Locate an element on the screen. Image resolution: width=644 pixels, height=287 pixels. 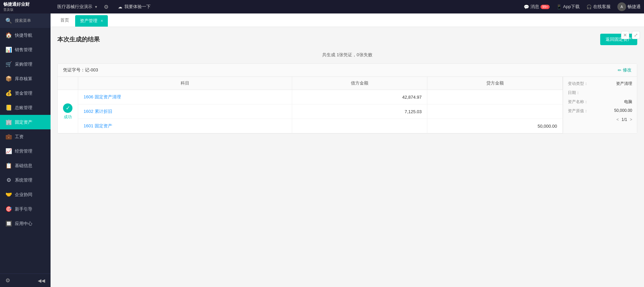
sidebar-item-quick-nav: 🏠 快捷导航 is located at coordinates (25, 35).